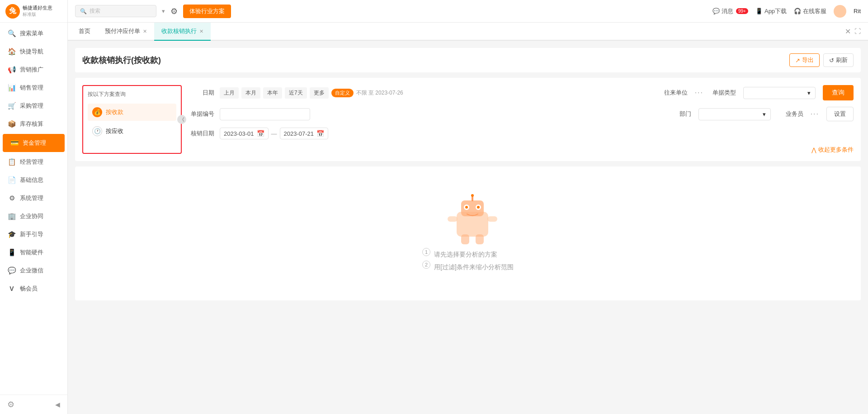 The image size is (868, 414). What do you see at coordinates (12, 52) in the screenshot?
I see `quick-nav-icon: 🏠` at bounding box center [12, 52].